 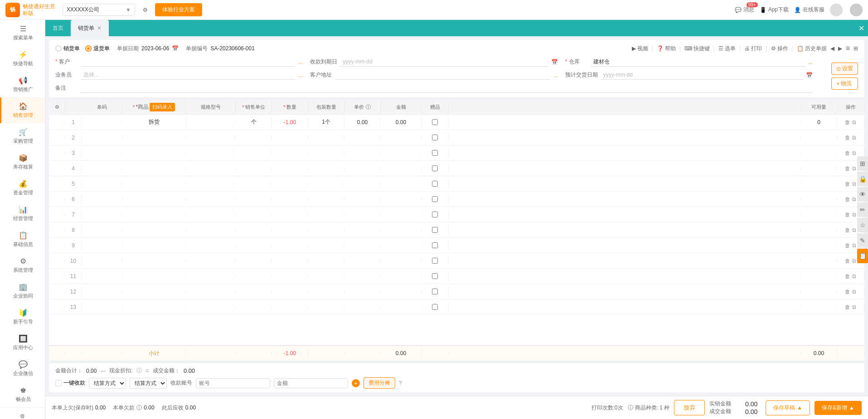 I want to click on sidebar-item-guide: 🔰 新手引导, so click(x=23, y=317).